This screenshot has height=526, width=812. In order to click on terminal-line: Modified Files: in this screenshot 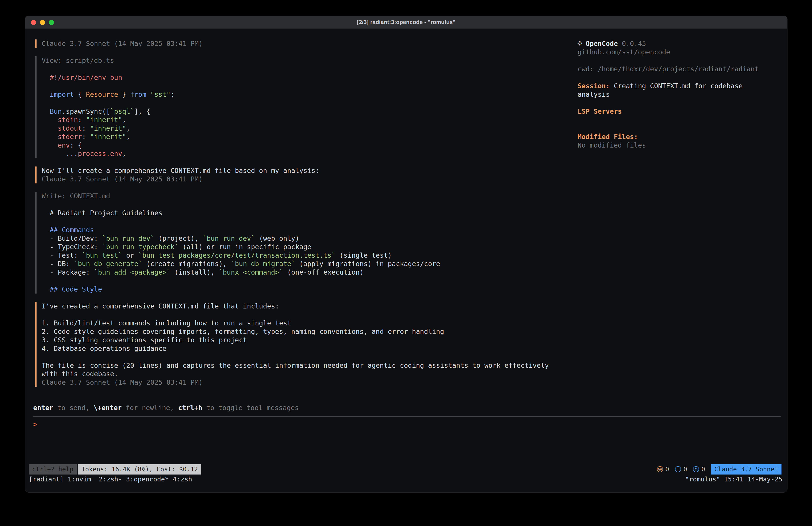, I will do `click(676, 137)`.